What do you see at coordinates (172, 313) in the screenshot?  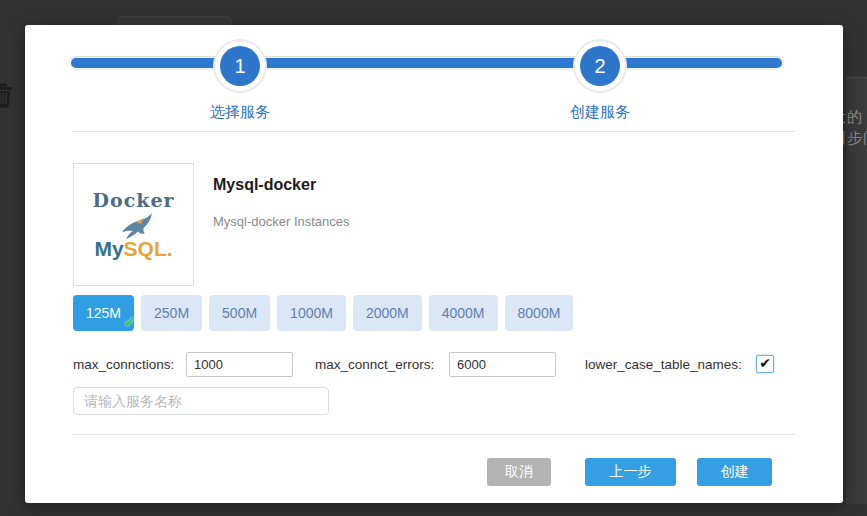 I see `size-option-250m: 250M` at bounding box center [172, 313].